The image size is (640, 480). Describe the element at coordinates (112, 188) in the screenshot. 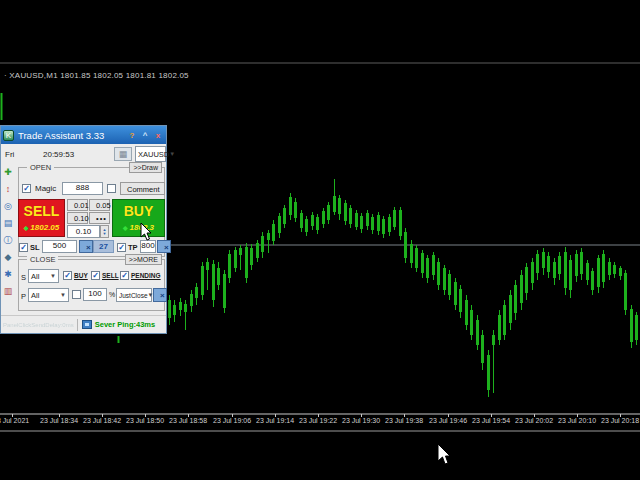

I see `comment-checkbox` at that location.